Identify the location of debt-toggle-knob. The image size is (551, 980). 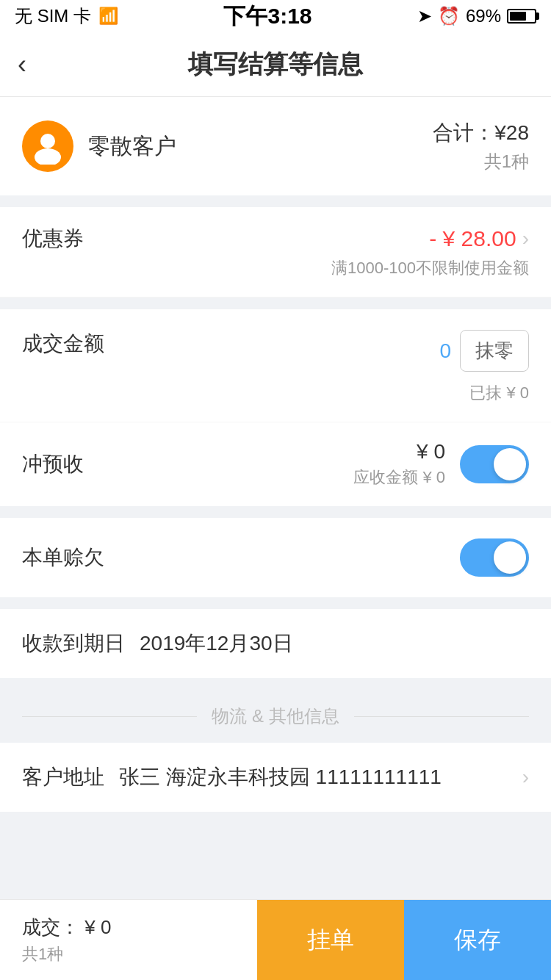
(510, 558).